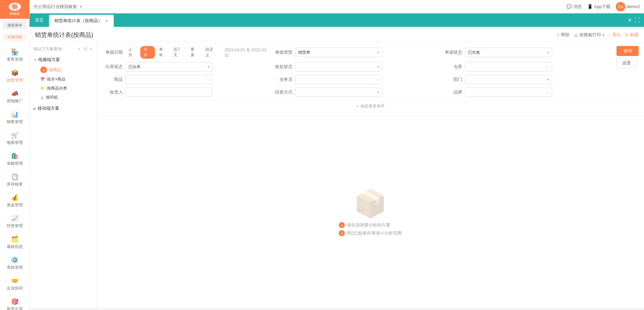 Image resolution: width=644 pixels, height=310 pixels. What do you see at coordinates (195, 52) in the screenshot?
I see `date-tab-more: 更多` at bounding box center [195, 52].